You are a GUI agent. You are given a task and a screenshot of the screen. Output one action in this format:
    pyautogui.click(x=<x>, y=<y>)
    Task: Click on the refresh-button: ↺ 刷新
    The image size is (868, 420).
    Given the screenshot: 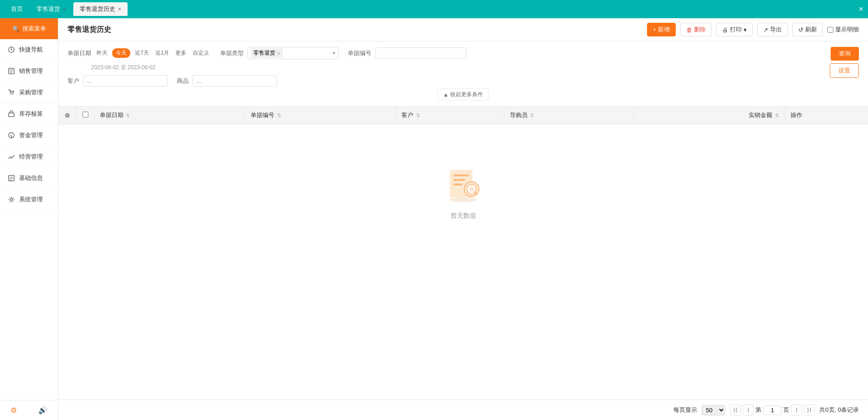 What is the action you would take?
    pyautogui.click(x=807, y=30)
    